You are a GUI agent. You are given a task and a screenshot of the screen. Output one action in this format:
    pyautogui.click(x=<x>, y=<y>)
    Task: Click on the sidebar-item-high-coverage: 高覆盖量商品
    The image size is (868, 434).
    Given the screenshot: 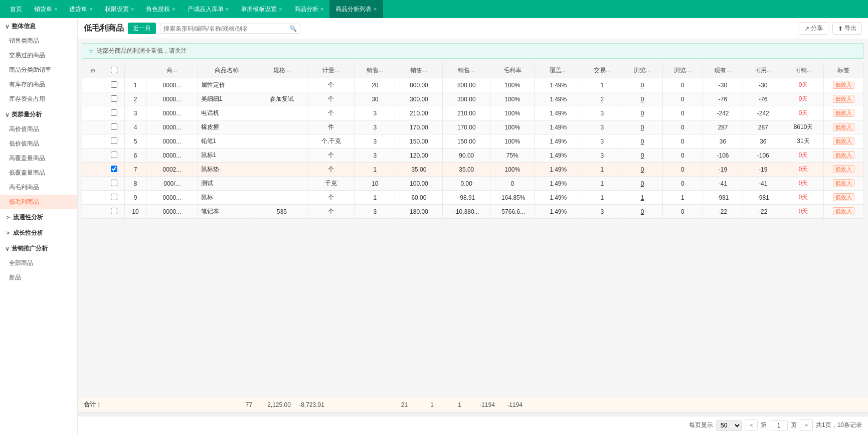 What is the action you would take?
    pyautogui.click(x=39, y=159)
    